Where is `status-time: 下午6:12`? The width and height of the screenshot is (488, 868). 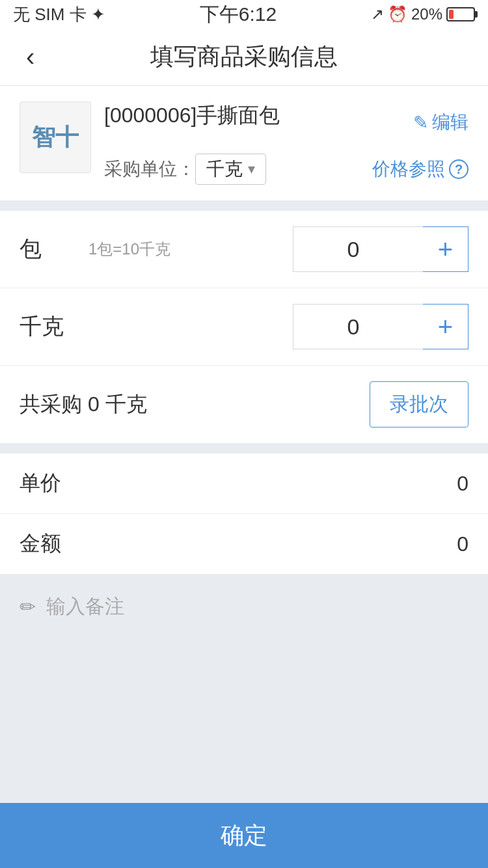
status-time: 下午6:12 is located at coordinates (238, 14).